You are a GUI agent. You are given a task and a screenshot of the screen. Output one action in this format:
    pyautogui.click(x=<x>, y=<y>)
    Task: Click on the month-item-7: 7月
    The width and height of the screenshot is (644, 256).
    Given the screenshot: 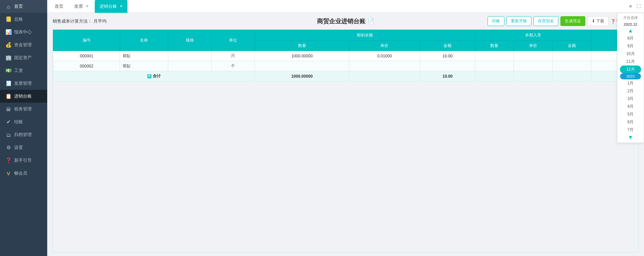 What is the action you would take?
    pyautogui.click(x=631, y=130)
    